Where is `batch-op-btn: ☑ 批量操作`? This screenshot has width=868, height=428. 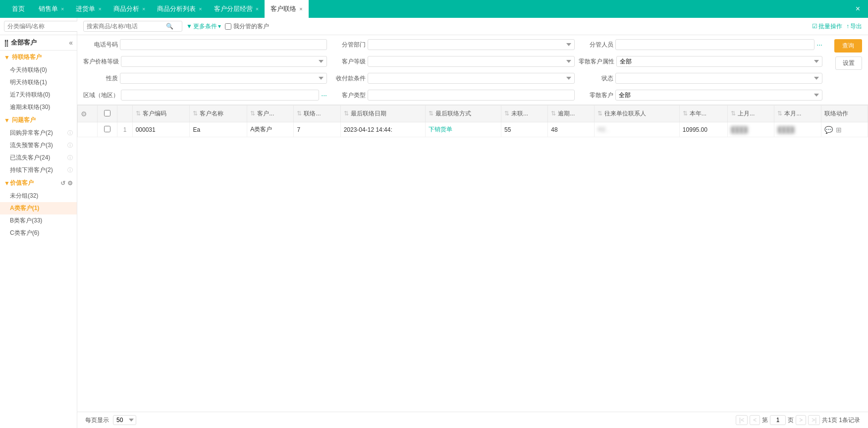 batch-op-btn: ☑ 批量操作 is located at coordinates (827, 27).